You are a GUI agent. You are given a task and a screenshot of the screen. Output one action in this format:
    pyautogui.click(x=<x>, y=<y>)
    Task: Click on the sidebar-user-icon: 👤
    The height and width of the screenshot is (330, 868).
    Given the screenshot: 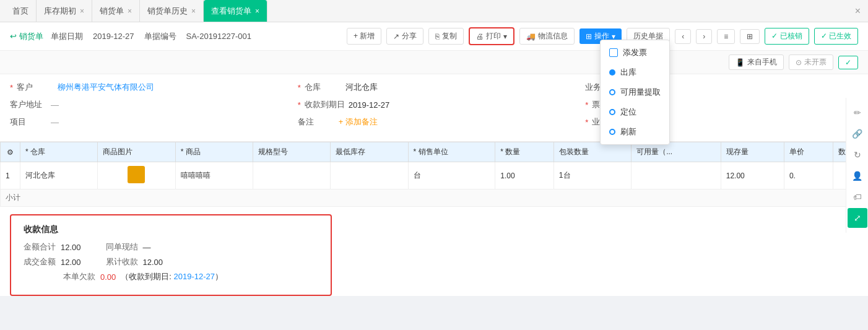 What is the action you would take?
    pyautogui.click(x=857, y=176)
    